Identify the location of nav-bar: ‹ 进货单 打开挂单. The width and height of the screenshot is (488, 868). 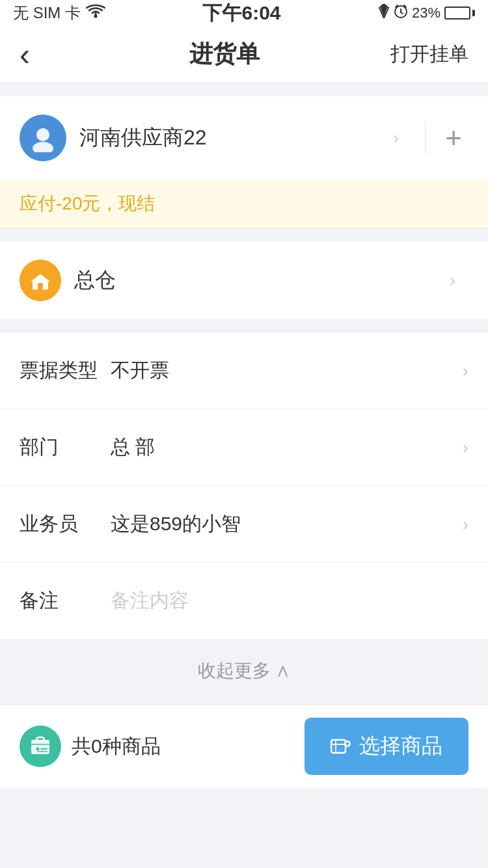
(244, 55).